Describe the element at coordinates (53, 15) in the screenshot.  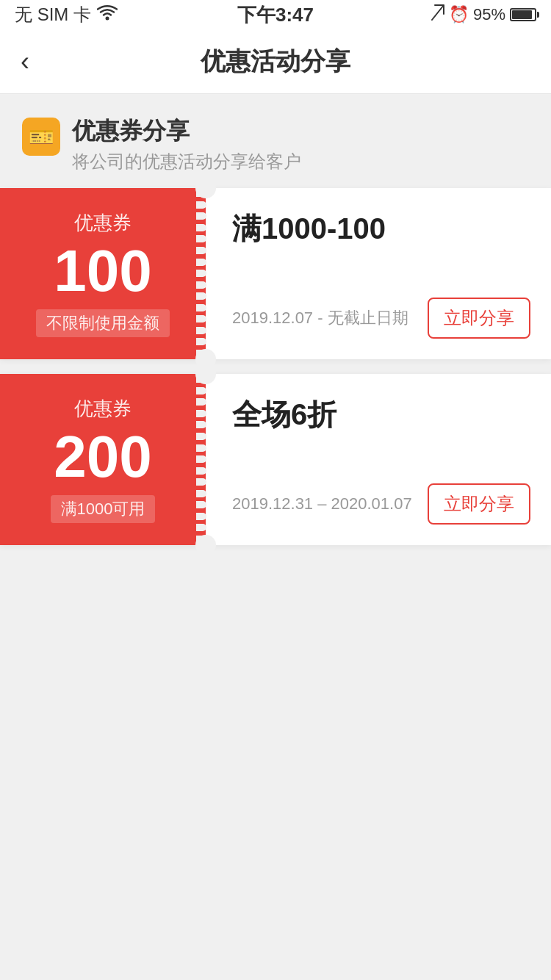
I see `carrier-text: 无 SIM 卡` at that location.